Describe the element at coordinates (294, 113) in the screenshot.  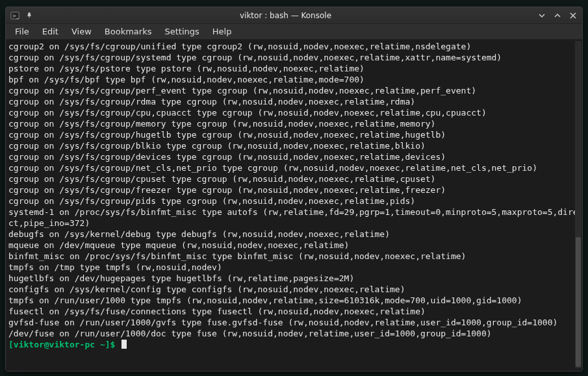
I see `terminal-line: cgroup on /sys/fs/cgroup/cpu,cpuacct typ…` at that location.